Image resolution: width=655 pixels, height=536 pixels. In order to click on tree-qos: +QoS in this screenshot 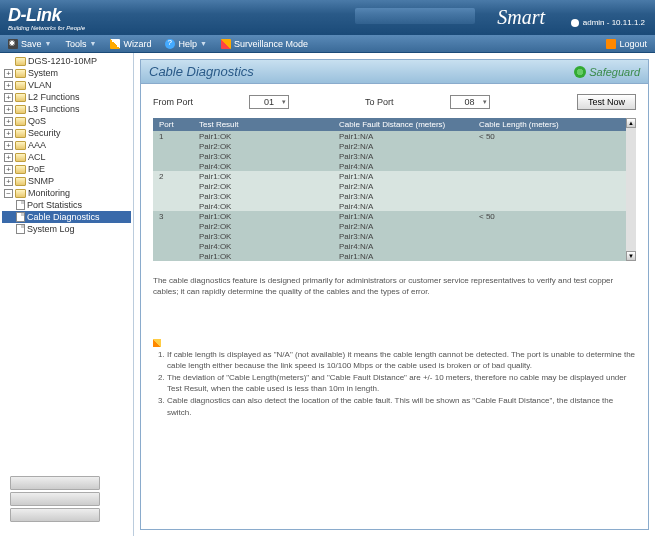, I will do `click(66, 121)`.